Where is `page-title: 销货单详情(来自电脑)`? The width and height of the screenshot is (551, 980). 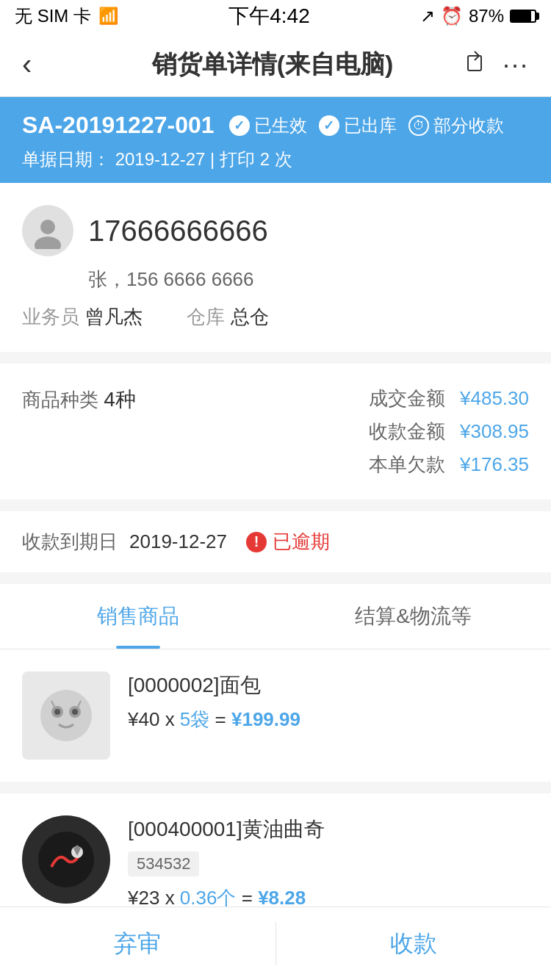
page-title: 销货单详情(来自电脑) is located at coordinates (273, 65).